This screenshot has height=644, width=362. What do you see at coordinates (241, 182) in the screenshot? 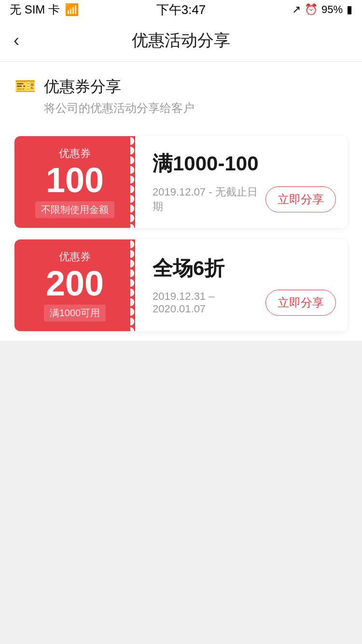
I see `coupon-right-0: 满1000-100 2019.12.07 - 无截止日期 立即分享` at bounding box center [241, 182].